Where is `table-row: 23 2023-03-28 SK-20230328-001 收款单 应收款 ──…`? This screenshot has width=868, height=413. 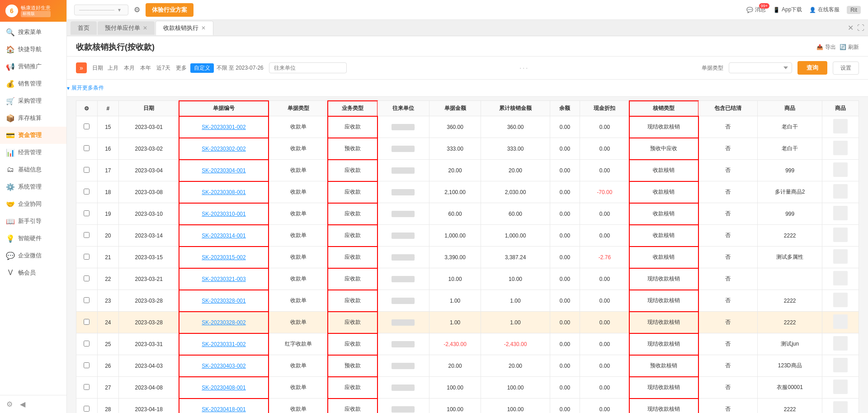 table-row: 23 2023-03-28 SK-20230328-001 收款单 应收款 ──… is located at coordinates (467, 301).